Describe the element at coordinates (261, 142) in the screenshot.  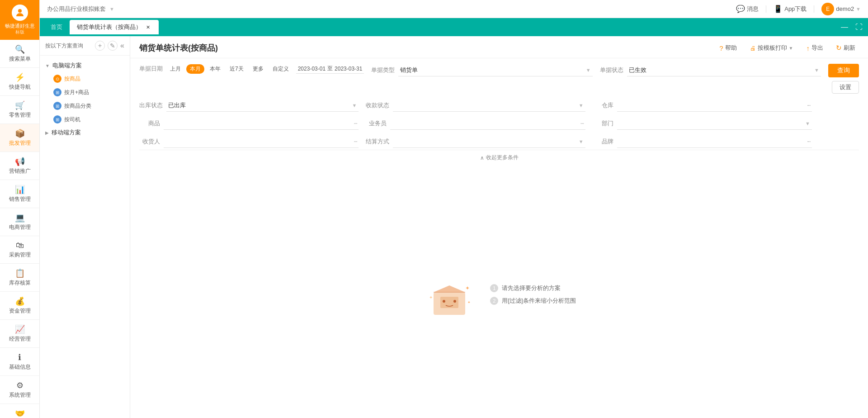
I see `receiver-select: ···` at that location.